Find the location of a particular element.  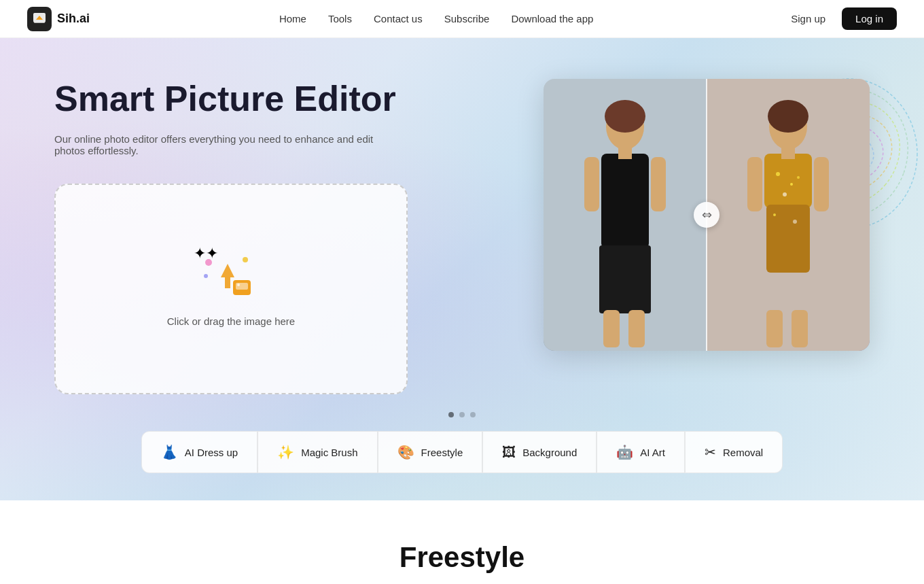

upload-icon-area: ✦✦ is located at coordinates (231, 277).